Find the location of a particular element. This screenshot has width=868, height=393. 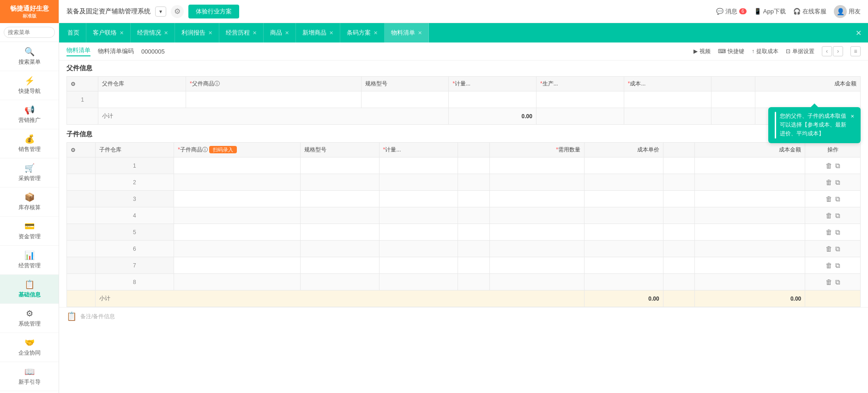

sidebar-item-enterprise: 🤝 企业协同 is located at coordinates (30, 347).